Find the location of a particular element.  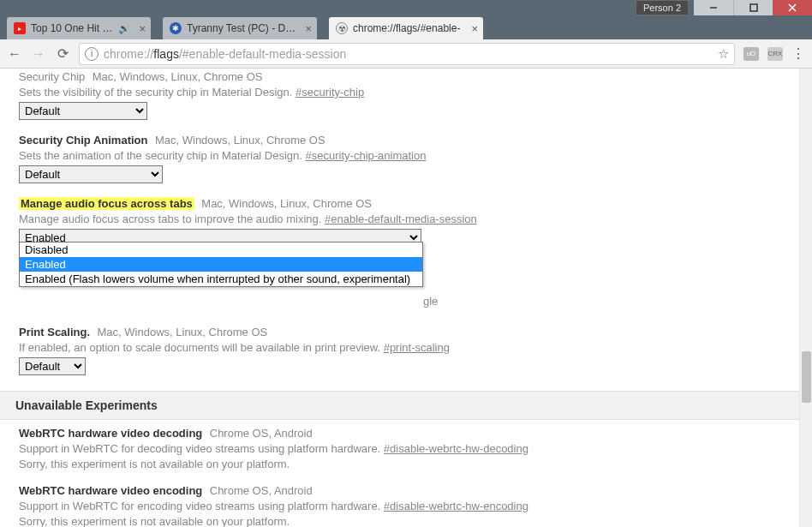

reload-button: ⟳ is located at coordinates (63, 54).